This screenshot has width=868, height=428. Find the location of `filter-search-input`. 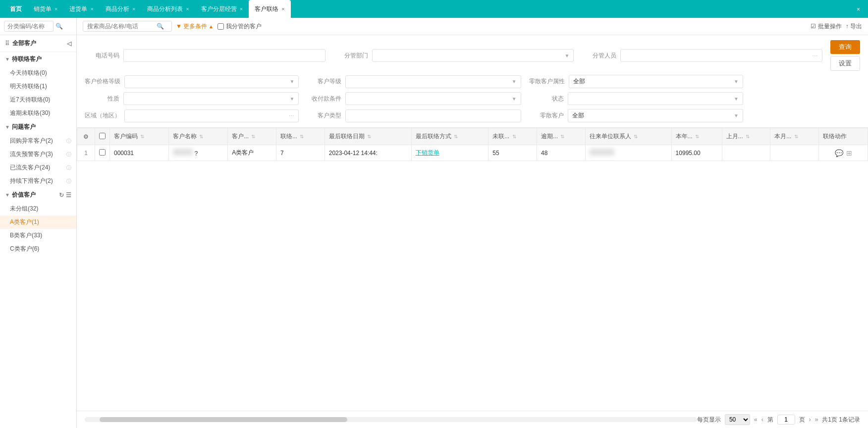

filter-search-input is located at coordinates (122, 26).